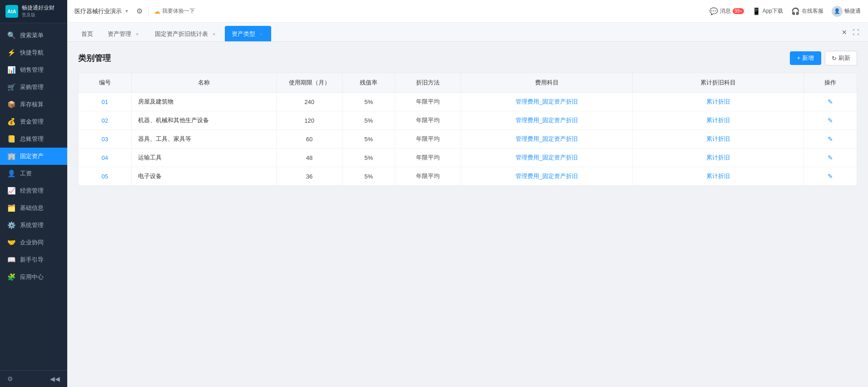 This screenshot has height=387, width=868. What do you see at coordinates (830, 102) in the screenshot?
I see `edit-button-0: ✎` at bounding box center [830, 102].